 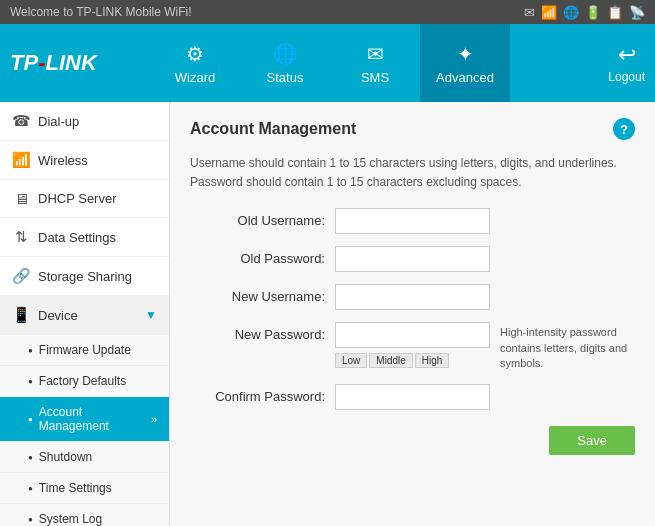 I want to click on new-password-input, so click(x=412, y=335).